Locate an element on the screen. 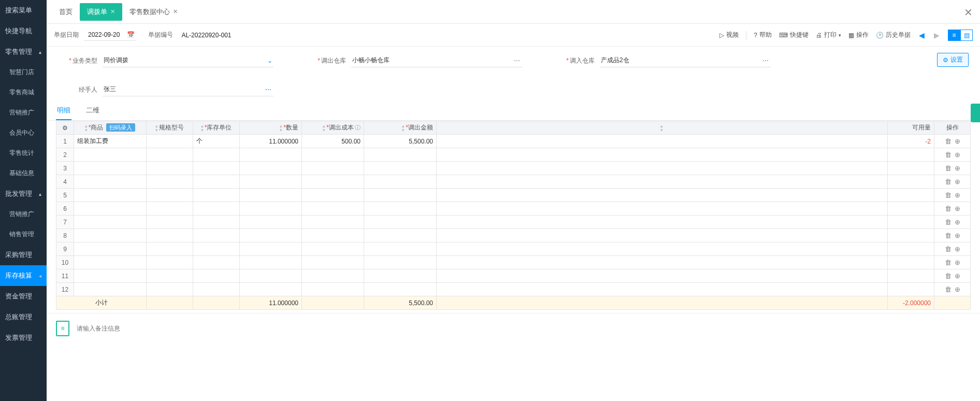 The height and width of the screenshot is (401, 980). gear-column: ⚙ is located at coordinates (65, 128).